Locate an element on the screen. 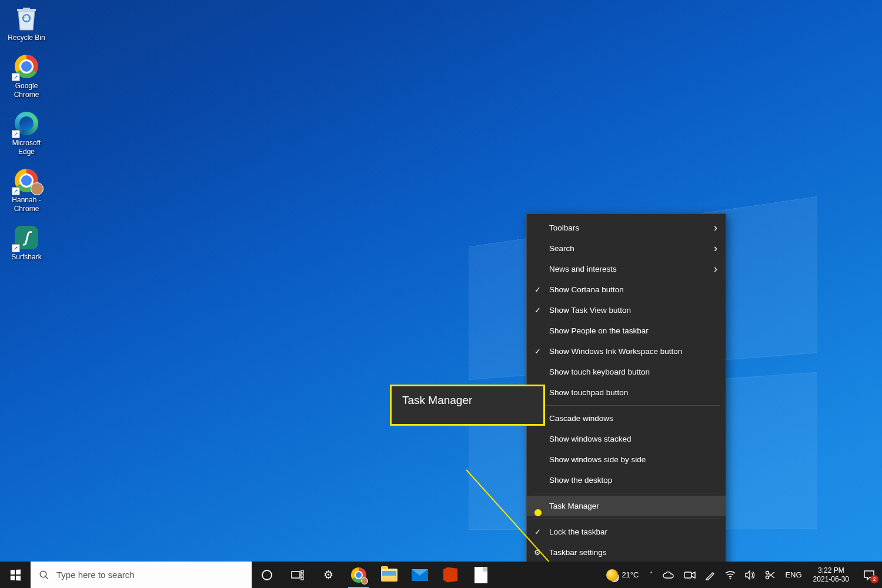 This screenshot has width=882, height=588. taskbar-app-file-explorer is located at coordinates (389, 575).